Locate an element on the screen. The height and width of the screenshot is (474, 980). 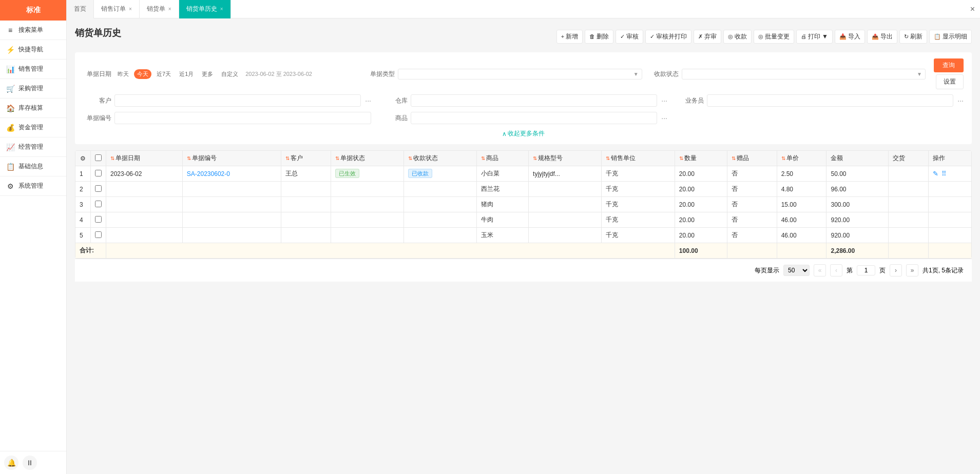
first-page-btn: « is located at coordinates (820, 270).